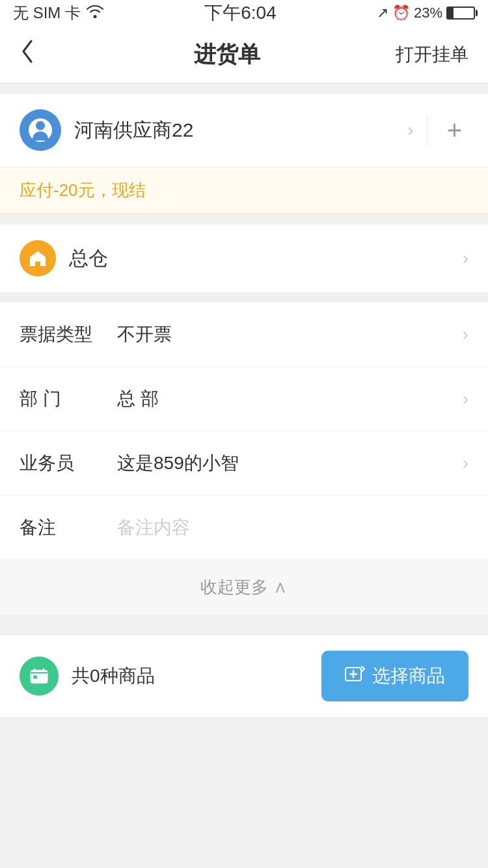  What do you see at coordinates (38, 258) in the screenshot?
I see `warehouse-icon` at bounding box center [38, 258].